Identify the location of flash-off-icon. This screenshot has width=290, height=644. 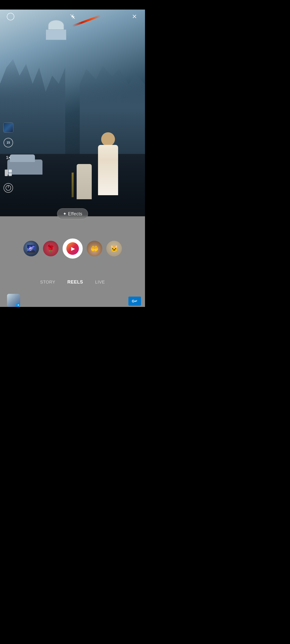
(73, 17).